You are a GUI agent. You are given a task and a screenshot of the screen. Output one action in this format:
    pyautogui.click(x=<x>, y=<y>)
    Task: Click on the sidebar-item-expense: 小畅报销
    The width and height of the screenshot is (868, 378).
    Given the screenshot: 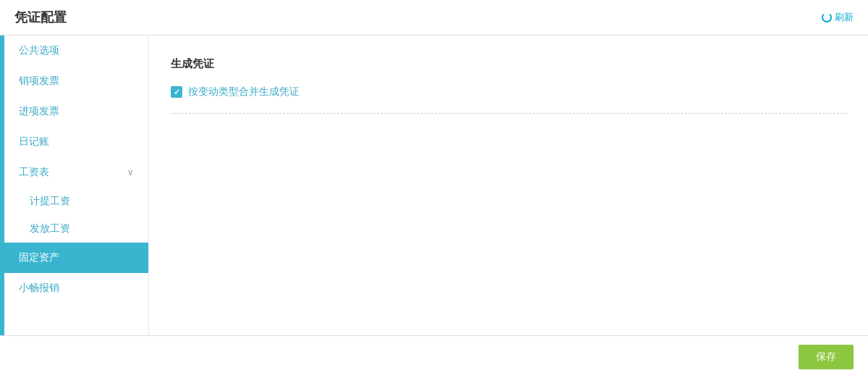 What is the action you would take?
    pyautogui.click(x=77, y=288)
    